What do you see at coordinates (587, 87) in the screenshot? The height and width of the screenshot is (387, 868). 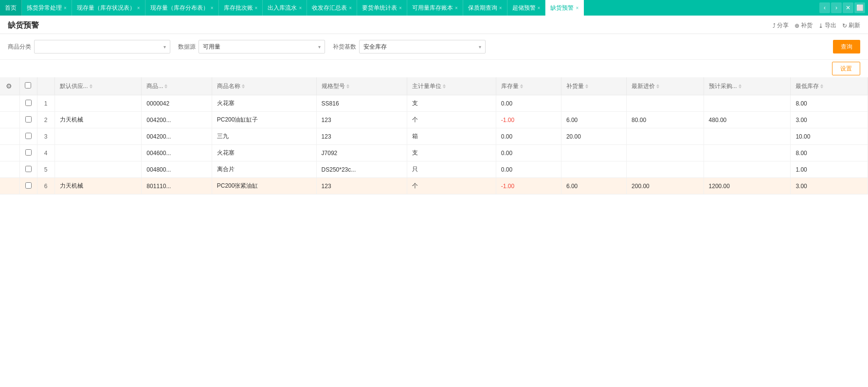 I see `sort-icon-replenish_qty` at bounding box center [587, 87].